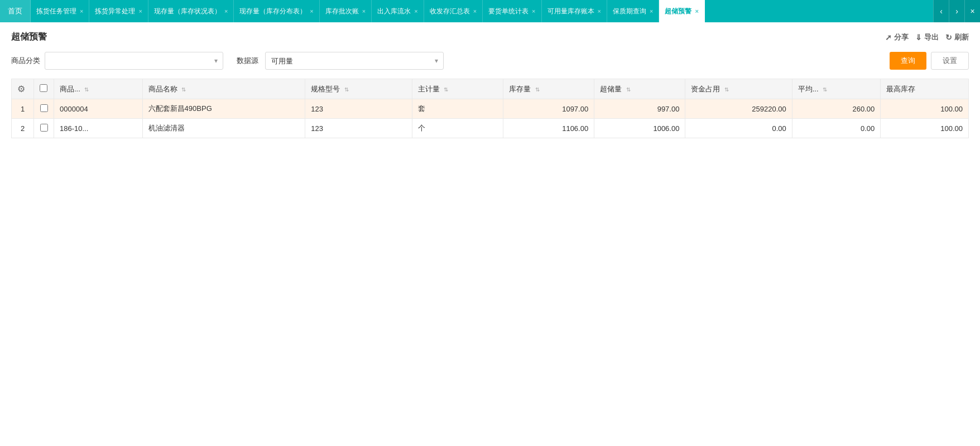  Describe the element at coordinates (429, 89) in the screenshot. I see `th-unit-label: 主计量` at that location.